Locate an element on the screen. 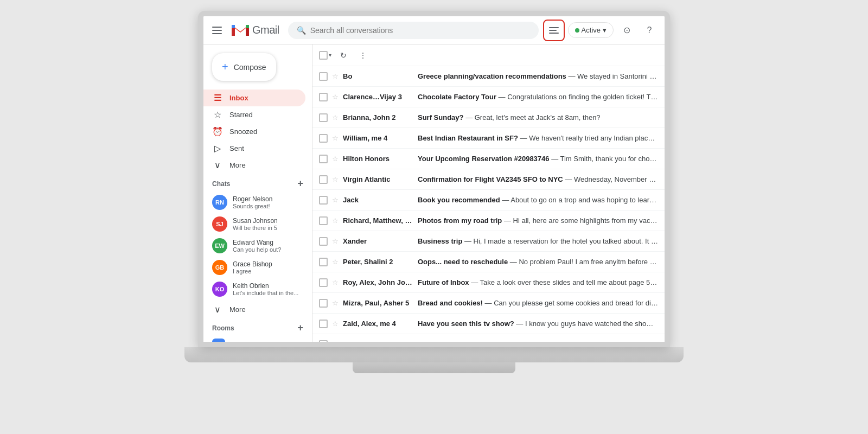 Image resolution: width=868 pixels, height=434 pixels. search-bar: 🔍 is located at coordinates (413, 30).